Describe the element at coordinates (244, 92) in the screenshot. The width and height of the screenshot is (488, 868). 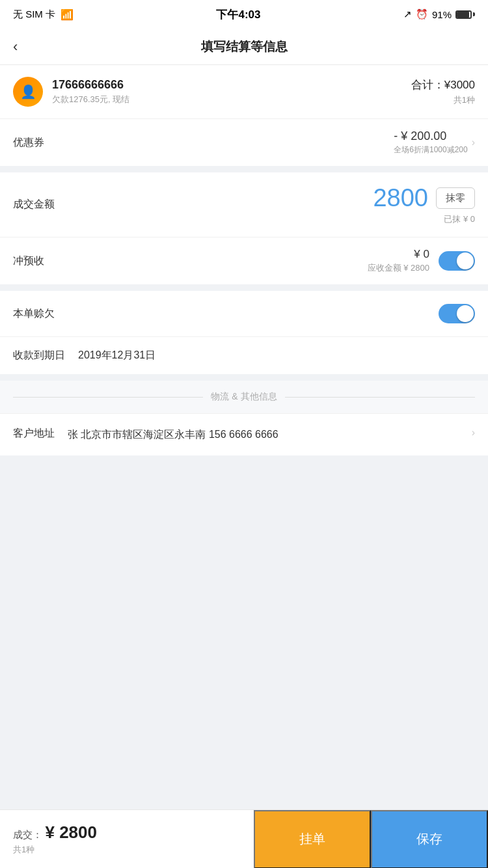
I see `user-info-row: 👤 17666666666 欠款1276.35元, 现结 合计：¥3000 共1…` at that location.